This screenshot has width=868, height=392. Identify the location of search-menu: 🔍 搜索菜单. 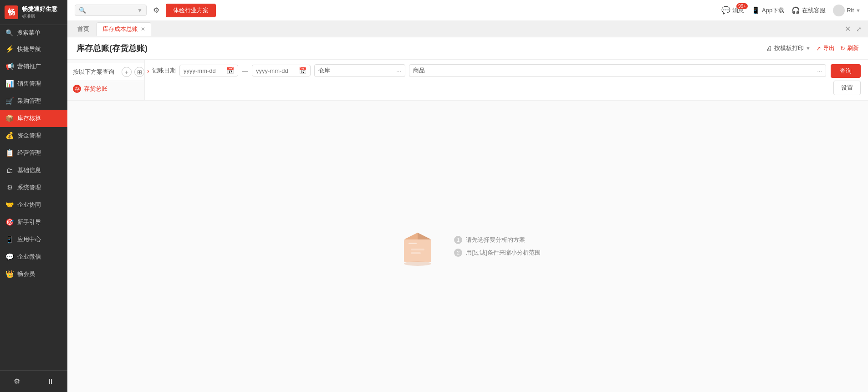
(34, 33).